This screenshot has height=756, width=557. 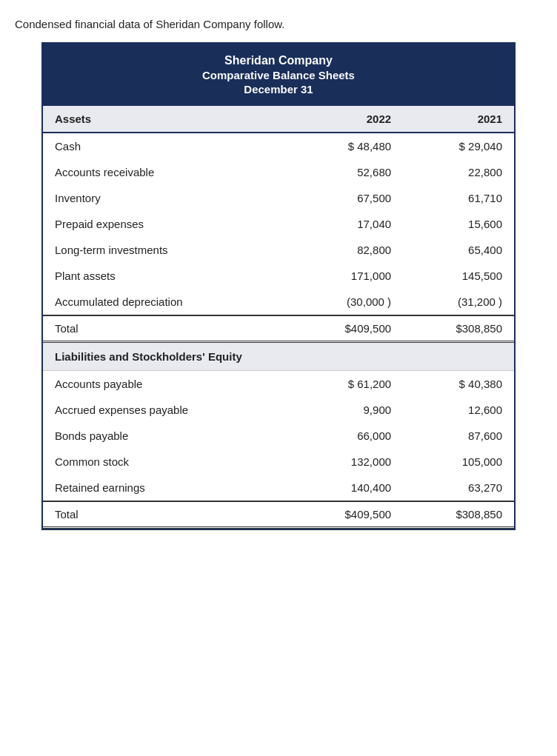 What do you see at coordinates (278, 515) in the screenshot?
I see `liabilities-total-row: Total $409,500 $308,850` at bounding box center [278, 515].